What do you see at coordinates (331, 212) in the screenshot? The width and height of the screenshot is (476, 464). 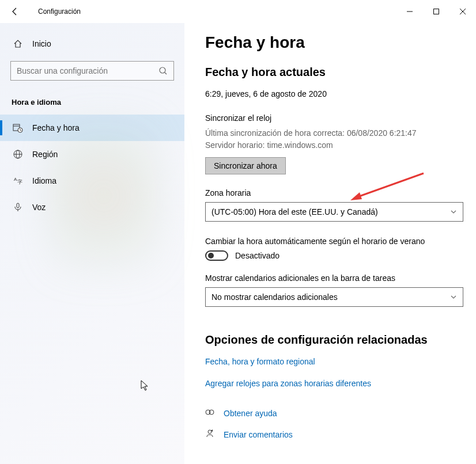 I see `timezone-value: (UTC-05:00) Hora del este (EE.UU. y Cana…` at bounding box center [331, 212].